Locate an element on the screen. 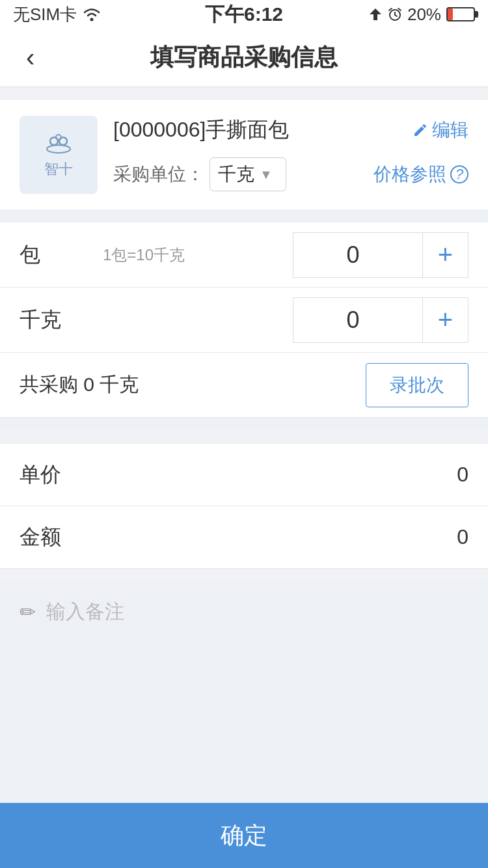 The width and height of the screenshot is (488, 868). unit-price-value: 0 is located at coordinates (463, 475).